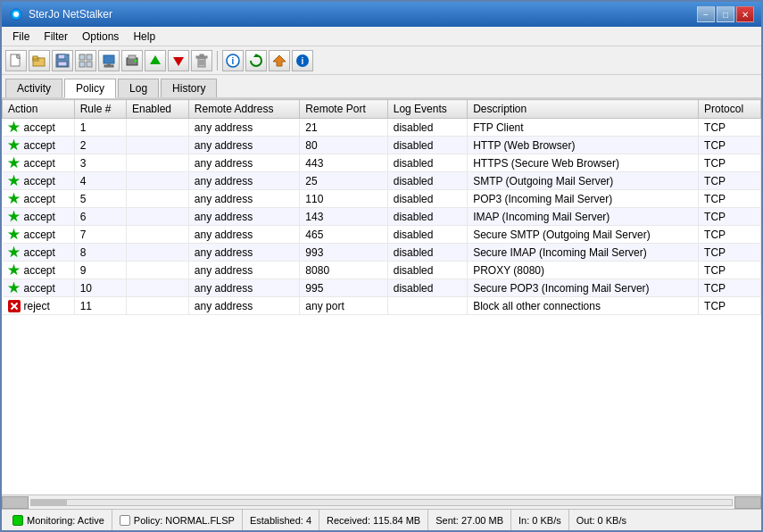 This screenshot has height=532, width=763. Describe the element at coordinates (382, 37) in the screenshot. I see `menu-bar: File Filter Options Help` at that location.